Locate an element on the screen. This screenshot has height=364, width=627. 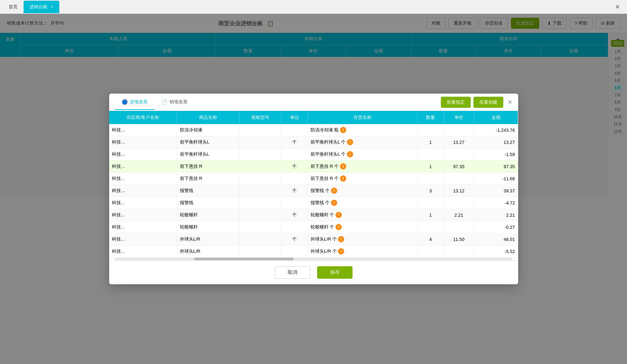
cell-inventory: 前下悬挂 R 个 ! is located at coordinates (363, 166).